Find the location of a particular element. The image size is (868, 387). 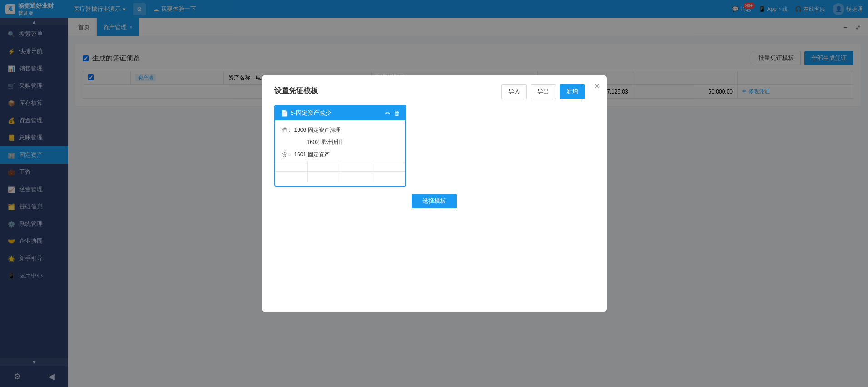

template-header-left: 📄 5-固定资产减少 is located at coordinates (306, 113).